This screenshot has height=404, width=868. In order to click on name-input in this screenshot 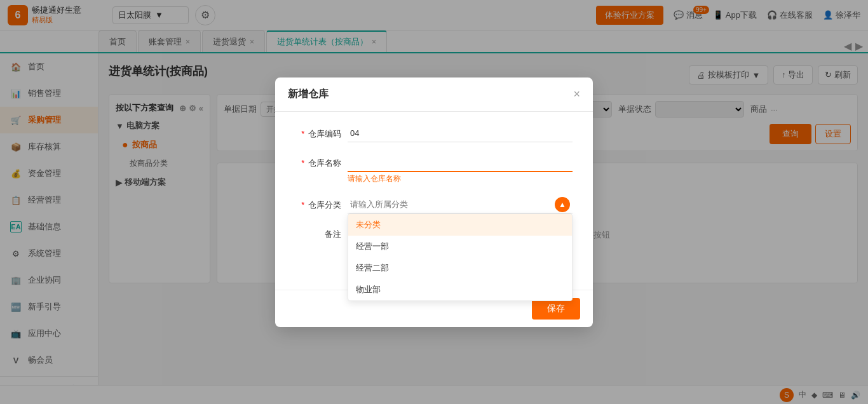, I will do `click(460, 163)`.